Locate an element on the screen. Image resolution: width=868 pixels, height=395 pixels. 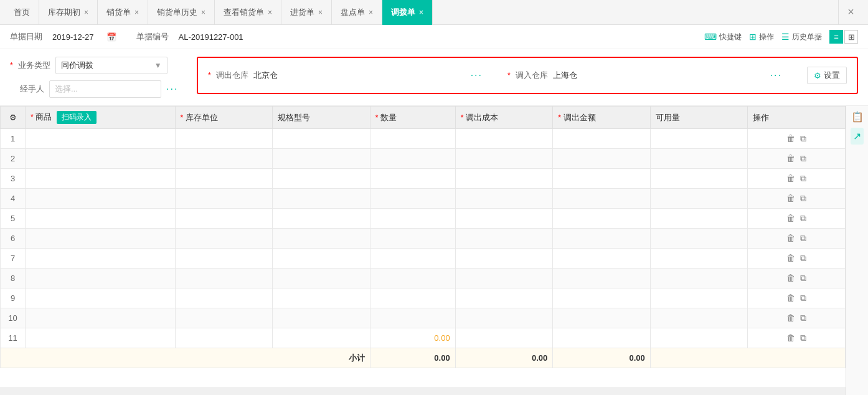
table-row: 11 0.00 🗑 ⧉ is located at coordinates (423, 338).